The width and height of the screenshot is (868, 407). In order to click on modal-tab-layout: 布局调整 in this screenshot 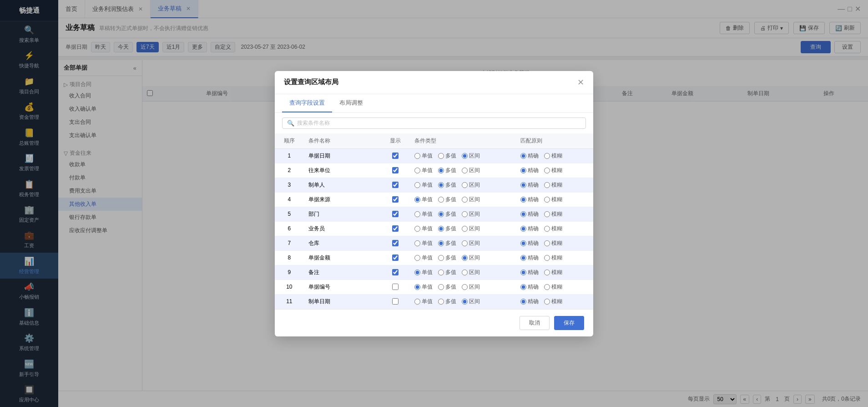, I will do `click(351, 103)`.